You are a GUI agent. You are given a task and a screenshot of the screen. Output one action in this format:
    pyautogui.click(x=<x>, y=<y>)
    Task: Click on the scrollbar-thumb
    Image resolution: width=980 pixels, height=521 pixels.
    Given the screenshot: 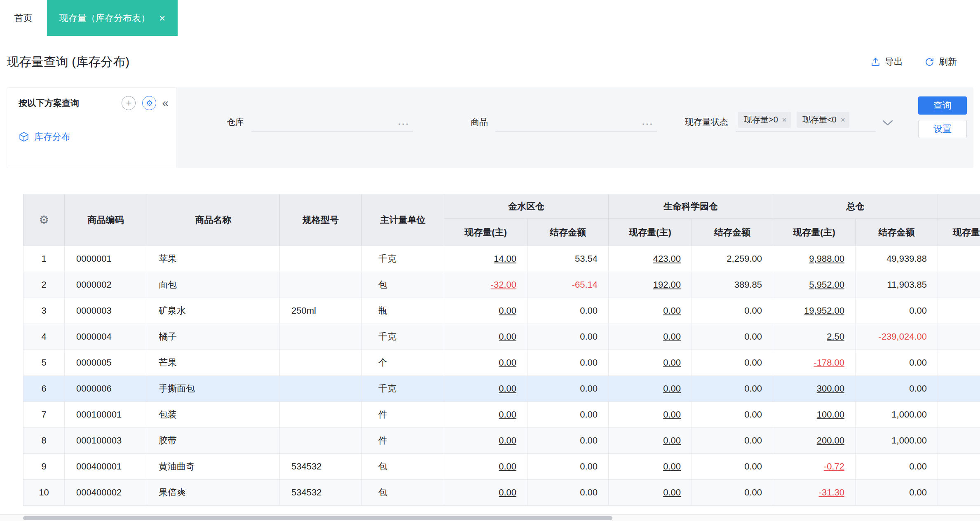 What is the action you would take?
    pyautogui.click(x=318, y=518)
    